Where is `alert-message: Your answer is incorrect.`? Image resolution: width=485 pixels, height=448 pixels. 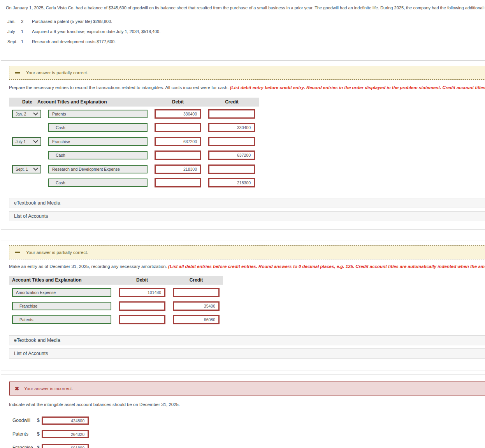 alert-message: Your answer is incorrect. is located at coordinates (49, 388).